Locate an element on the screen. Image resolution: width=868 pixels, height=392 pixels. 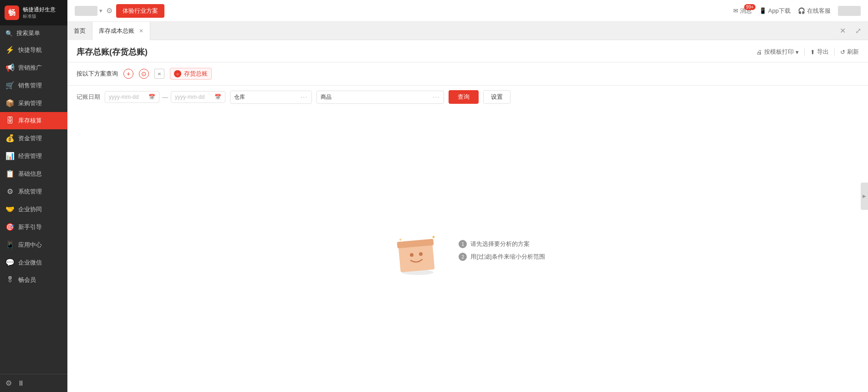
print-icon: 🖨 is located at coordinates (760, 52).